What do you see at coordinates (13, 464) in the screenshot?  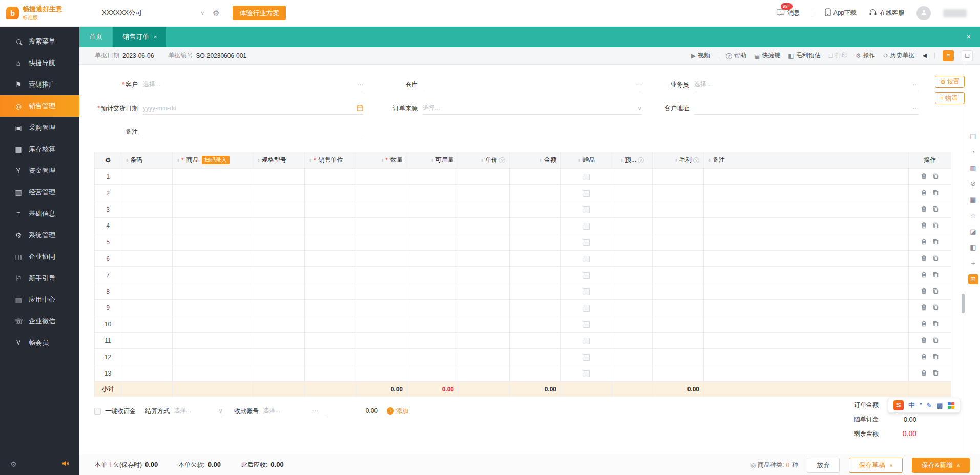 I see `settings-gear-icon: ⚙` at bounding box center [13, 464].